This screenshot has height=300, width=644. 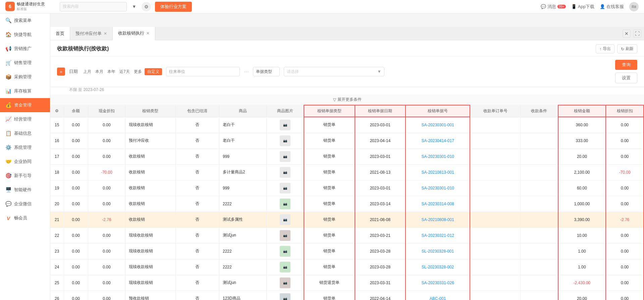 What do you see at coordinates (438, 295) in the screenshot?
I see `row-bill-report-no: ABC-001` at bounding box center [438, 295].